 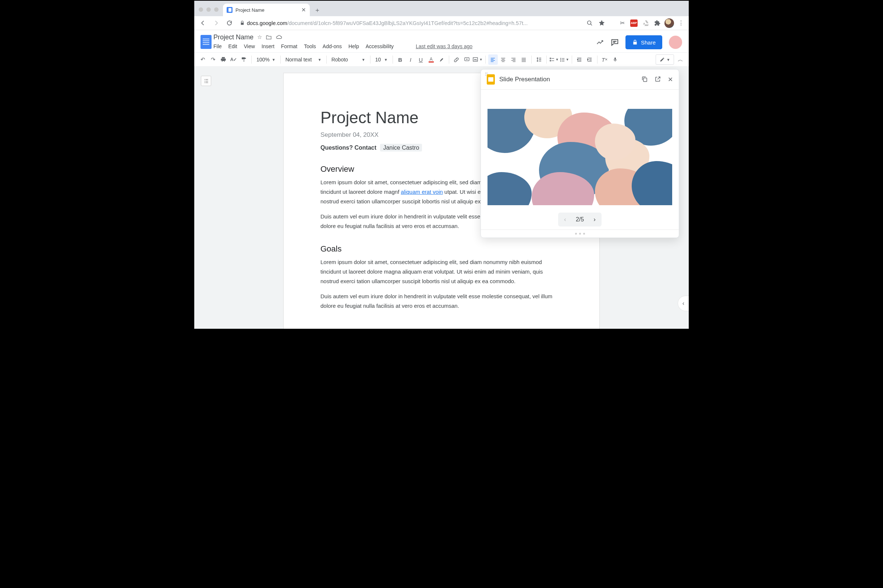 What do you see at coordinates (580, 220) in the screenshot?
I see `slide-page-indicator: 2/5` at bounding box center [580, 220].